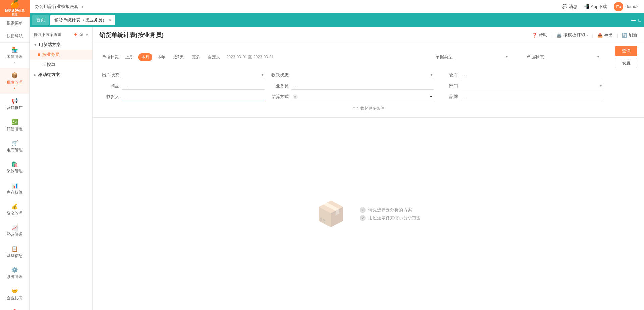 The image size is (644, 310). What do you see at coordinates (57, 7) in the screenshot?
I see `account-title: 办公用品行业模拟账套` at bounding box center [57, 7].